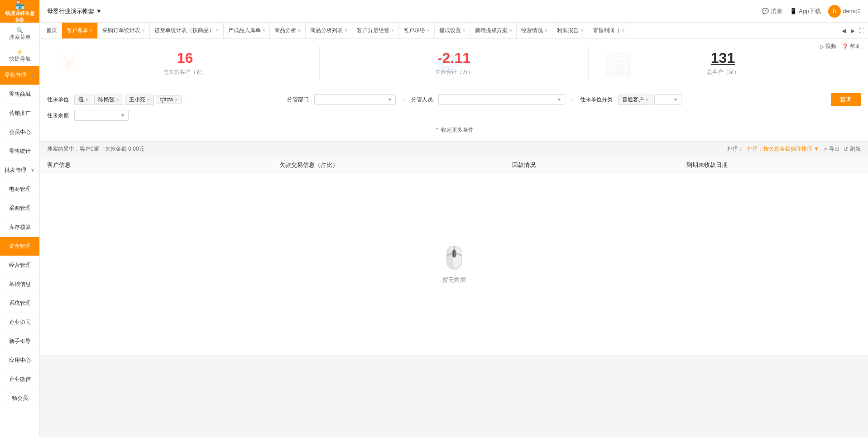 The image size is (868, 437). Describe the element at coordinates (20, 76) in the screenshot. I see `sidebar-item-retail: 零售管理 ▼` at that location.